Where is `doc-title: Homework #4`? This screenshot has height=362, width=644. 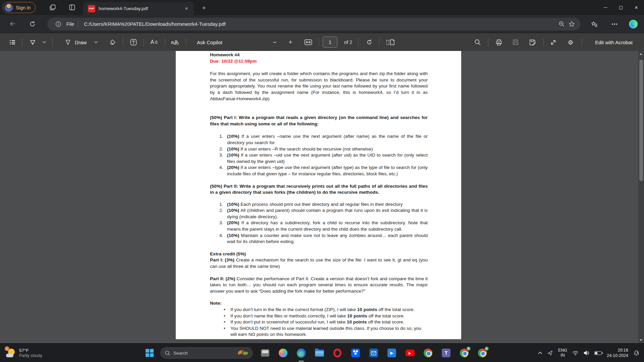
doc-title: Homework #4 is located at coordinates (319, 55).